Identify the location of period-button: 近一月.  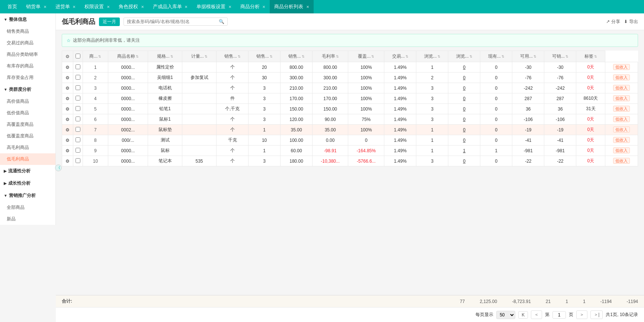
(109, 22).